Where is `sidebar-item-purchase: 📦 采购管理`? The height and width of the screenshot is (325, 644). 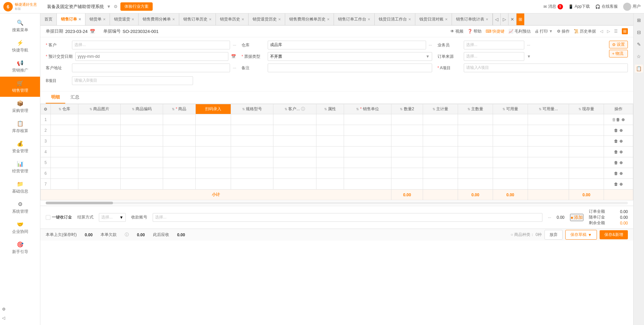 sidebar-item-purchase: 📦 采购管理 is located at coordinates (20, 107).